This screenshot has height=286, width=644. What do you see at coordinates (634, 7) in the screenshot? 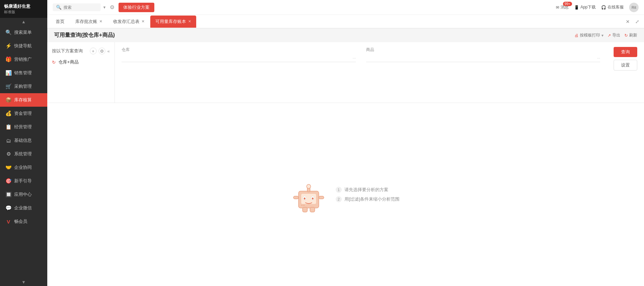
I see `user-avatar: Rit` at bounding box center [634, 7].